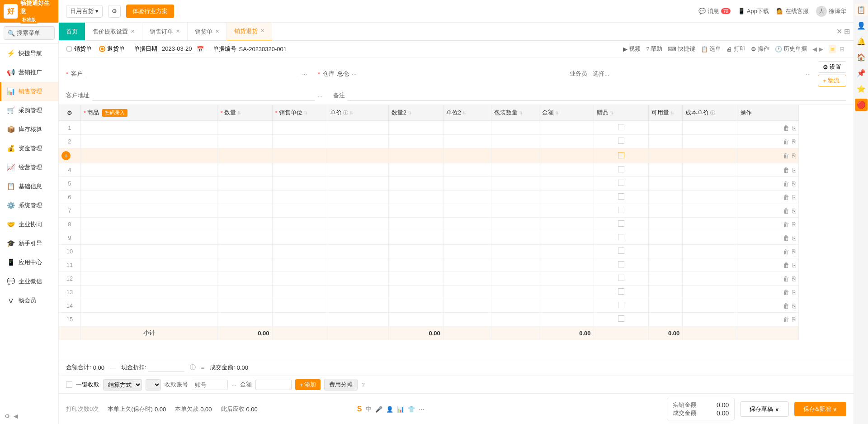 The height and width of the screenshot is (424, 868). I want to click on online-service-btn: 💁 在线客服, so click(793, 11).